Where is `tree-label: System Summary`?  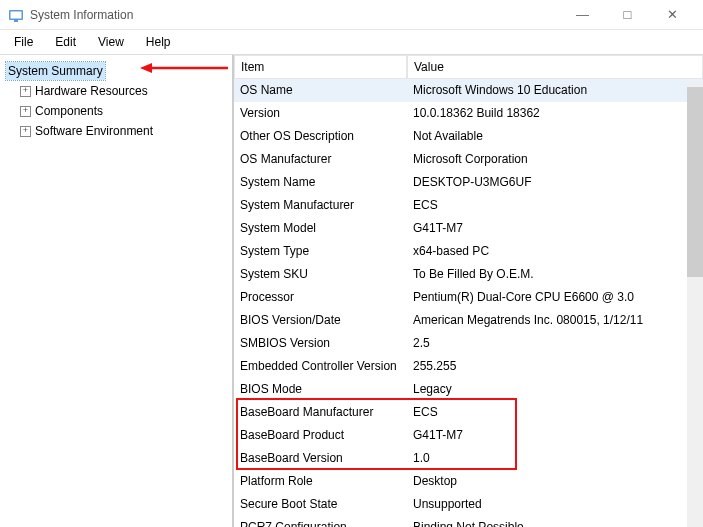 tree-label: System Summary is located at coordinates (56, 71).